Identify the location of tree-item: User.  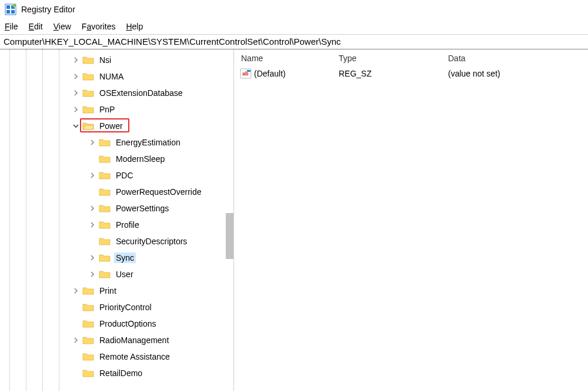
(116, 274).